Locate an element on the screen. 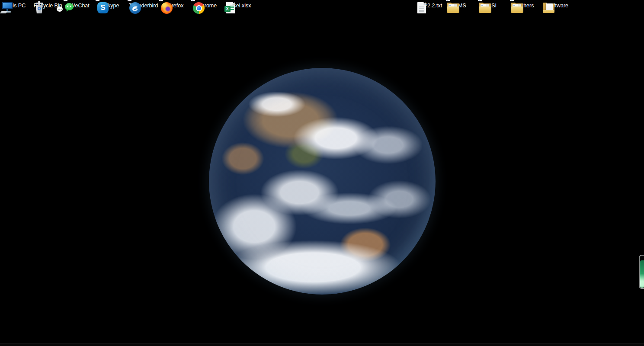 The image size is (644, 346). desktop-icons-row: This PC ♻ Recycle Bin ↗ WeChat S ↗ Skype is located at coordinates (322, 13).